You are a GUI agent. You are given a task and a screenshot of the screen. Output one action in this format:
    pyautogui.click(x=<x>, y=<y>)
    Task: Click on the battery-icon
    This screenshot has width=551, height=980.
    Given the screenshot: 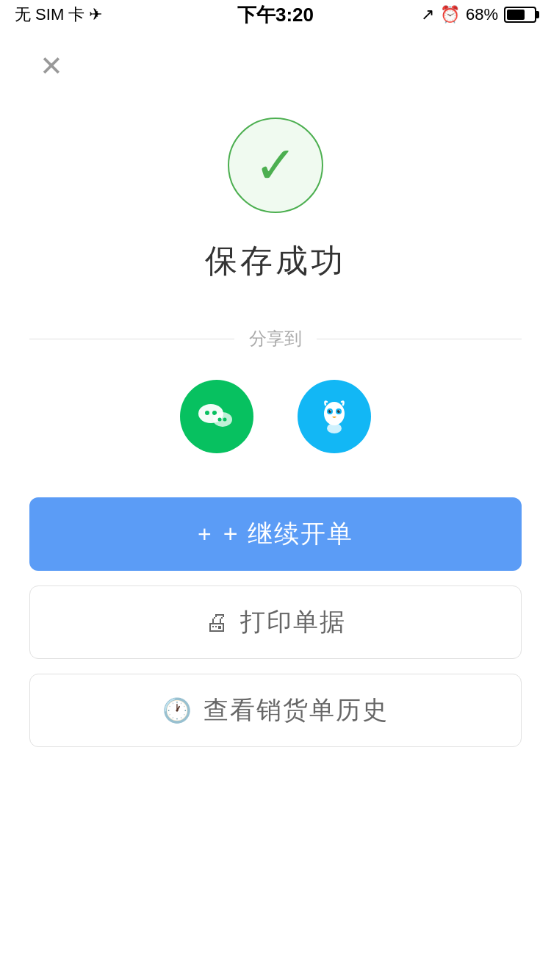 What is the action you would take?
    pyautogui.click(x=520, y=15)
    